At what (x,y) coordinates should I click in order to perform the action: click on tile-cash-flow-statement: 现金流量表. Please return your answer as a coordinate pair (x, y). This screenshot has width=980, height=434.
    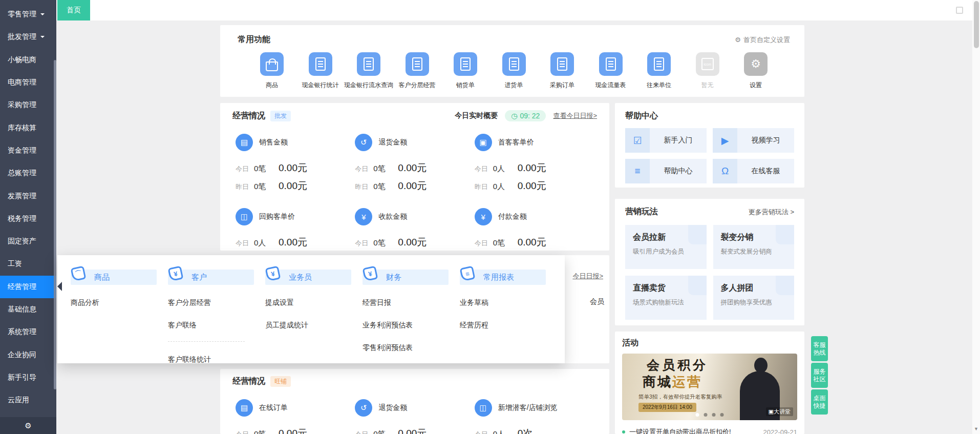
    Looking at the image, I should click on (611, 71).